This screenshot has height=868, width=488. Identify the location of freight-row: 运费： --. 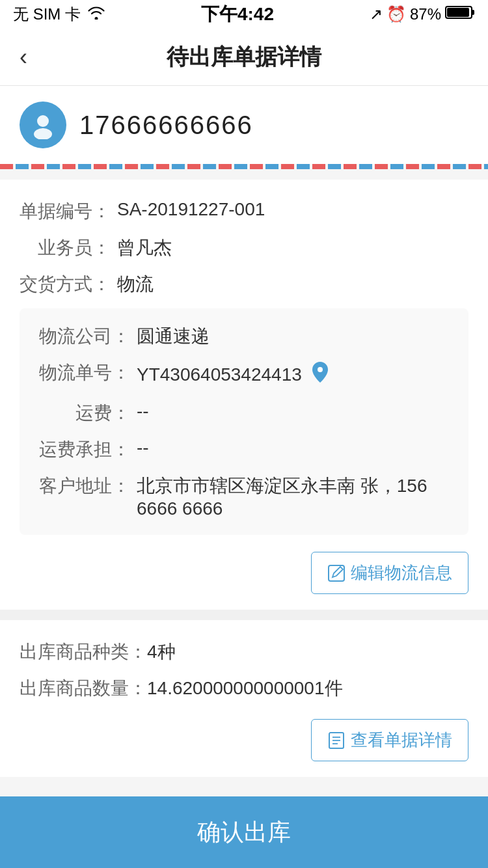
(244, 413).